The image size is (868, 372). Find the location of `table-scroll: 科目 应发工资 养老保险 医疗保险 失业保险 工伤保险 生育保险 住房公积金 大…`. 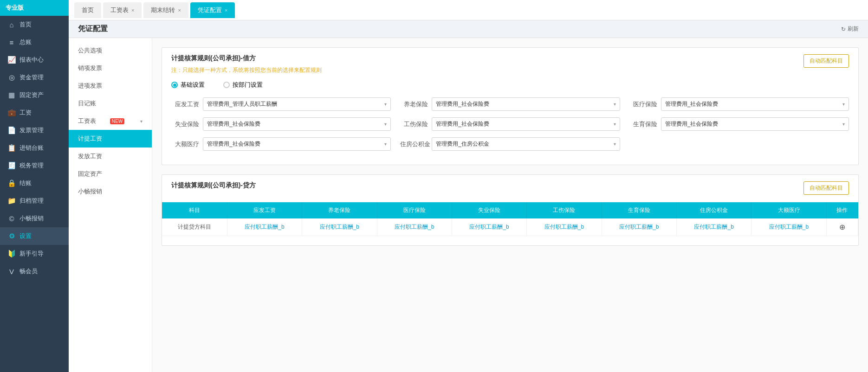

table-scroll: 科目 应发工资 养老保险 医疗保险 失业保险 工伤保险 生育保险 住房公积金 大… is located at coordinates (510, 219).